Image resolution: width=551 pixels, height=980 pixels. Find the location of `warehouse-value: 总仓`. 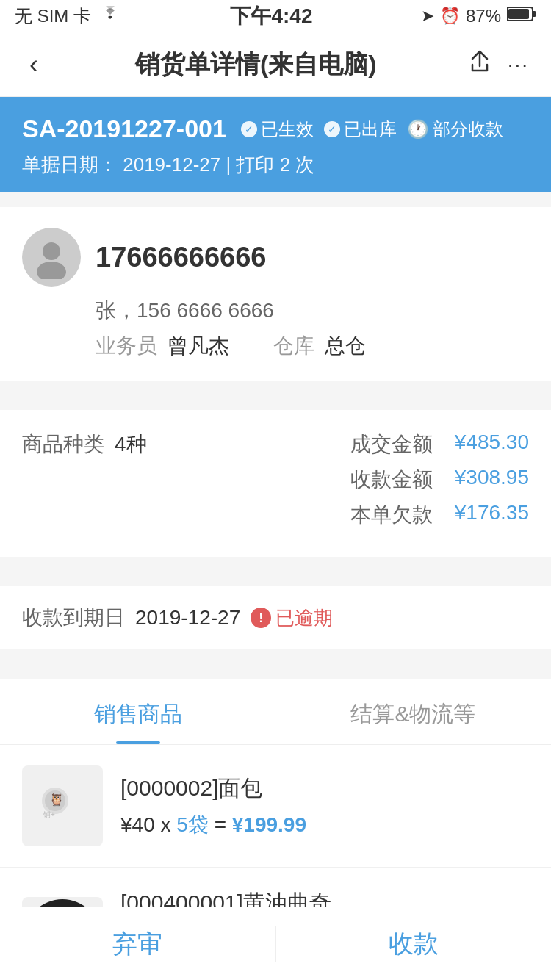

warehouse-value: 总仓 is located at coordinates (345, 346).